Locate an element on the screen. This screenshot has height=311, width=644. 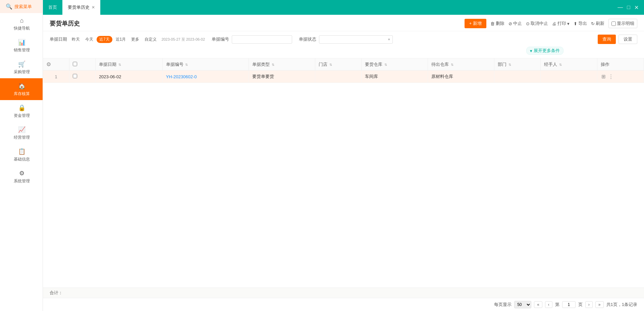
status-select is located at coordinates (356, 40).